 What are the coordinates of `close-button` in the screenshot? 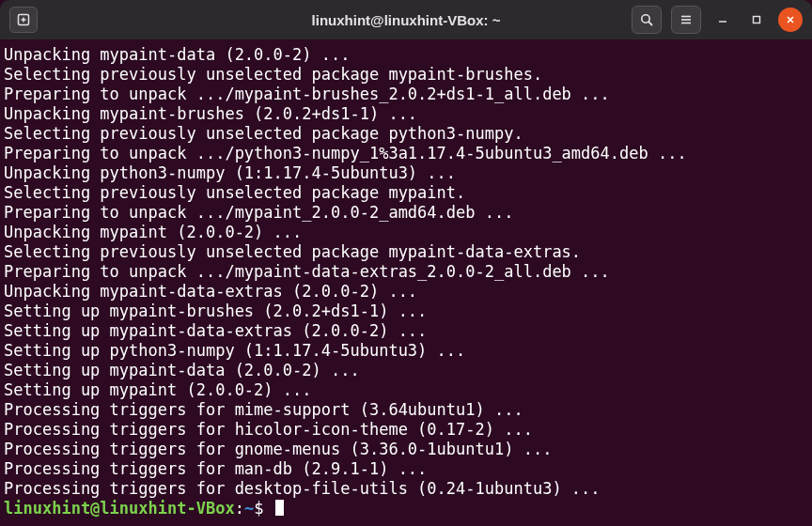 It's located at (790, 20).